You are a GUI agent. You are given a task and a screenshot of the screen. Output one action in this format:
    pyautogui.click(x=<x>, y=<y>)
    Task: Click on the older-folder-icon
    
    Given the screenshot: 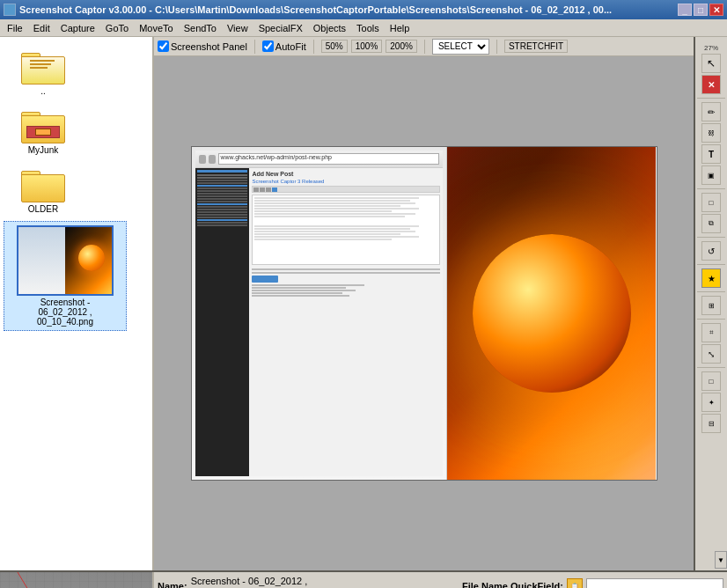 What is the action you would take?
    pyautogui.click(x=43, y=184)
    